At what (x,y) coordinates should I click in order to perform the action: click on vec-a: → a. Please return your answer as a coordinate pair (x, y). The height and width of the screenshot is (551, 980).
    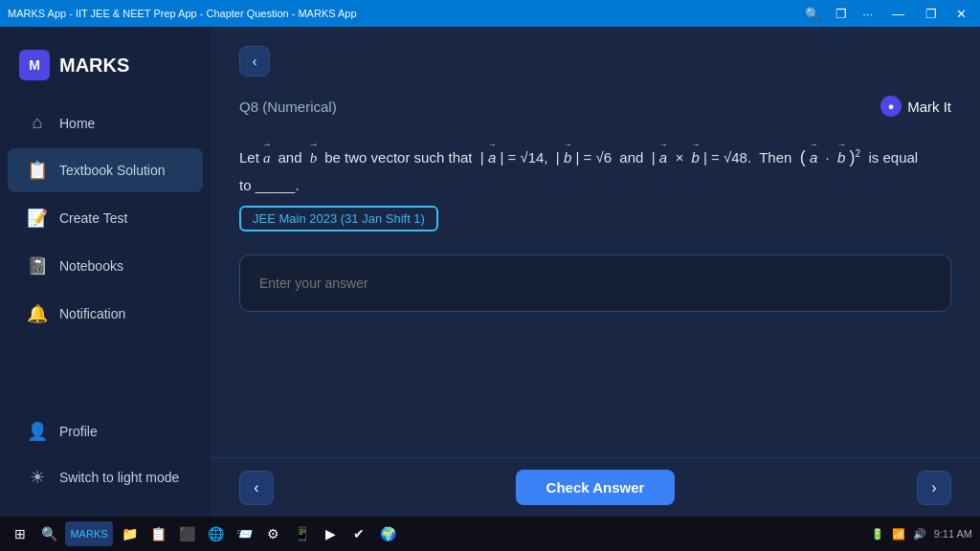
    Looking at the image, I should click on (268, 158).